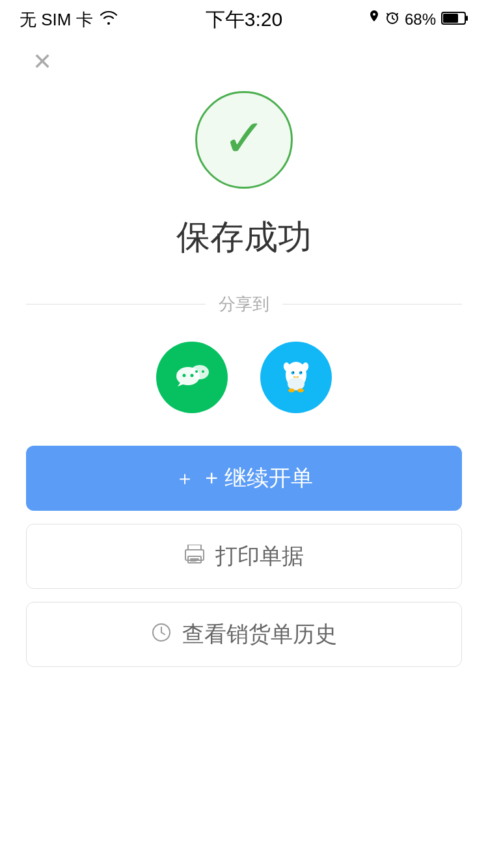  I want to click on success-title: 保存成功, so click(244, 237).